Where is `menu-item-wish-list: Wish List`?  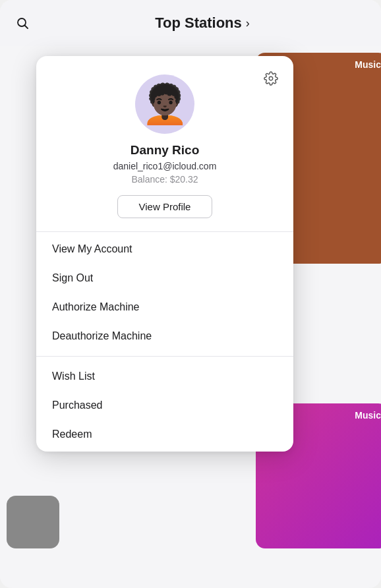 menu-item-wish-list: Wish List is located at coordinates (165, 376).